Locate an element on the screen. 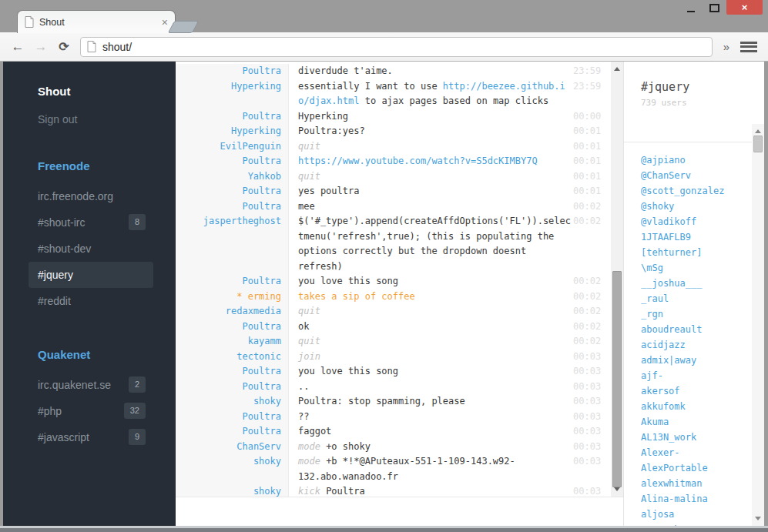  chat-scrollbar-thumb is located at coordinates (617, 379).